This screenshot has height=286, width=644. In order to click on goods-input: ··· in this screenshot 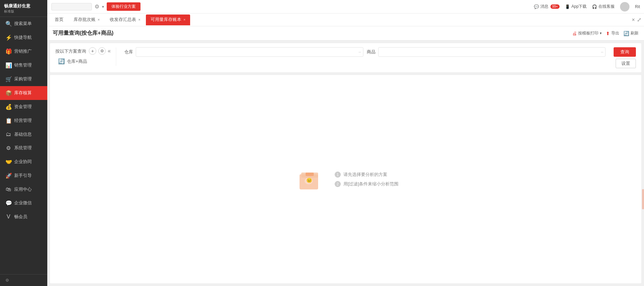, I will do `click(492, 52)`.